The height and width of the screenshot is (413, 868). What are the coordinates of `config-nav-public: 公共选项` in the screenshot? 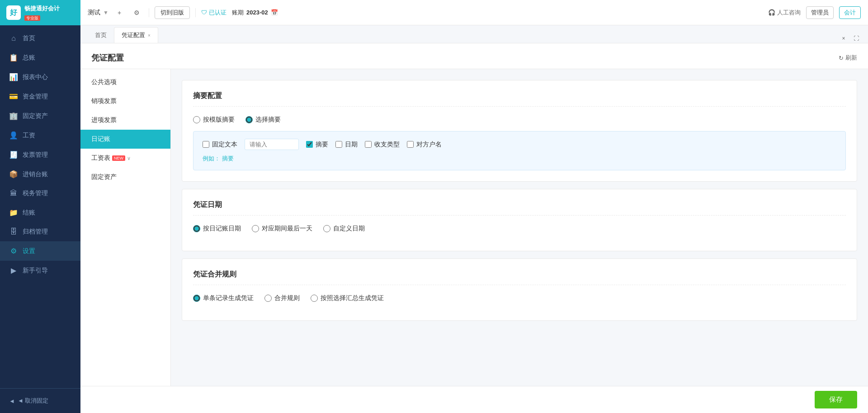 It's located at (126, 82).